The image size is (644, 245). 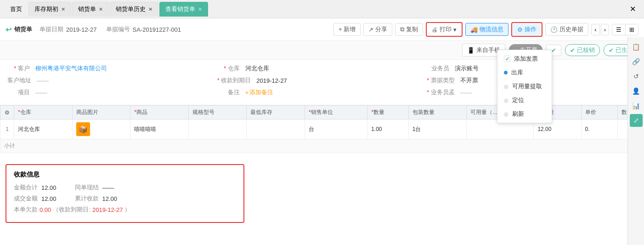 What do you see at coordinates (26, 210) in the screenshot?
I see `owed-label: 本单欠款` at bounding box center [26, 210].